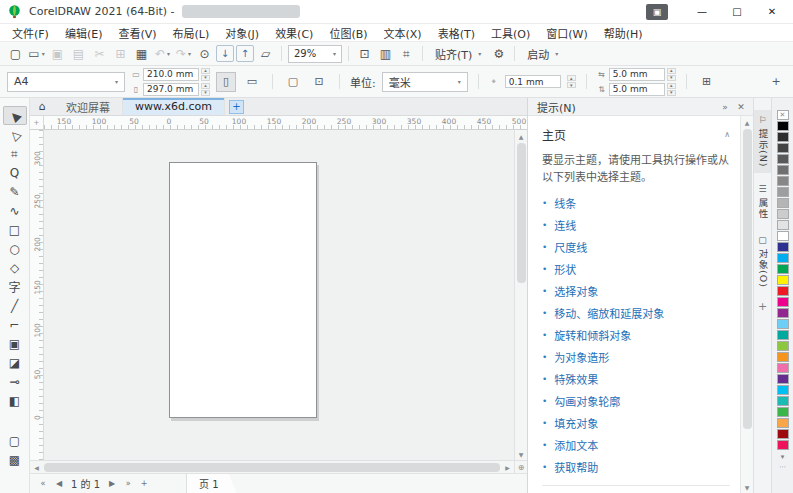 This screenshot has width=793, height=493. I want to click on polygon-tool: ◇, so click(15, 268).